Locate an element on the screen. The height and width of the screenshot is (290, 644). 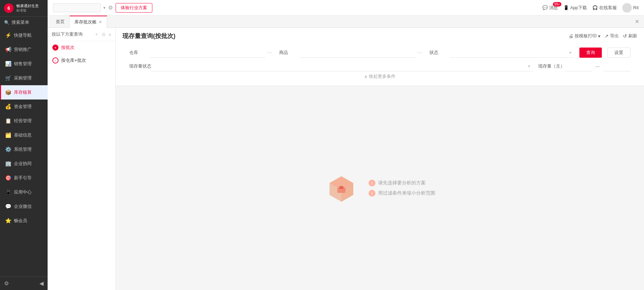
collapse-panel-icon: « is located at coordinates (110, 34).